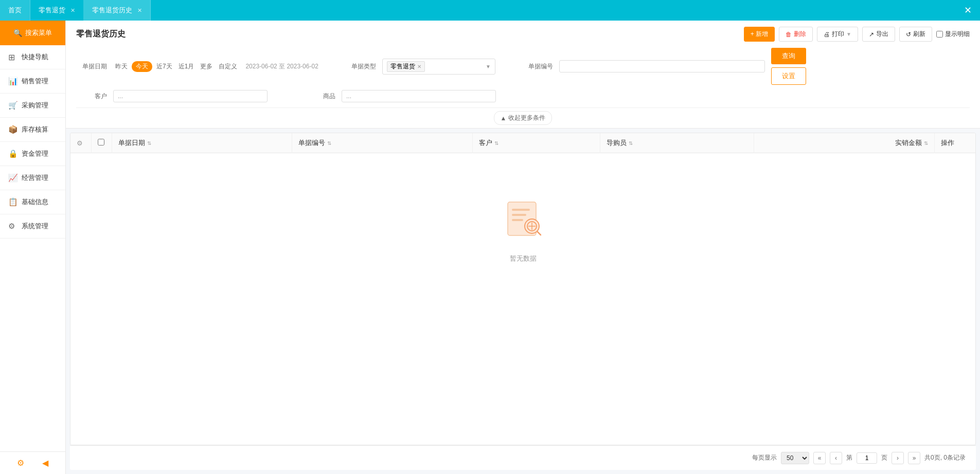 This screenshot has height=474, width=980. What do you see at coordinates (836, 458) in the screenshot?
I see `prev-page-button: ‹` at bounding box center [836, 458].